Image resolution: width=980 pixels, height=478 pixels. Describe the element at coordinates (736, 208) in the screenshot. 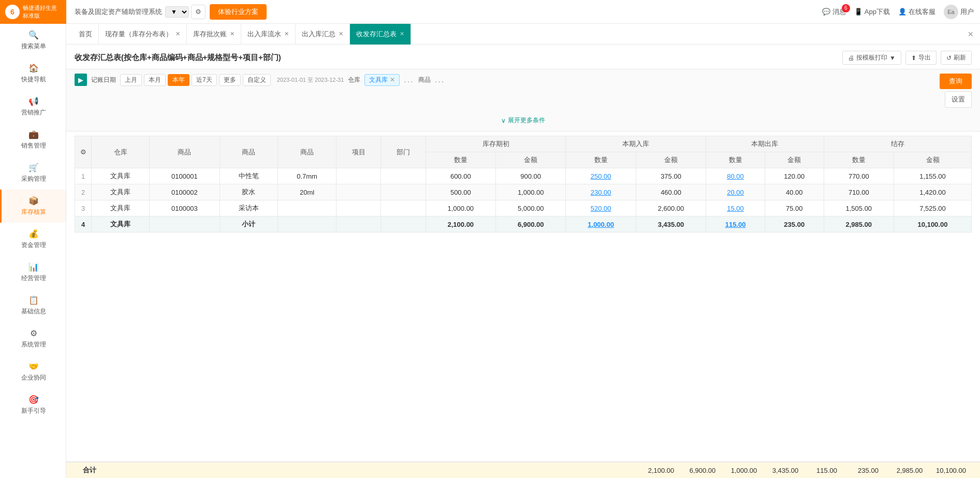

I see `row-out-qty: 15.00` at that location.